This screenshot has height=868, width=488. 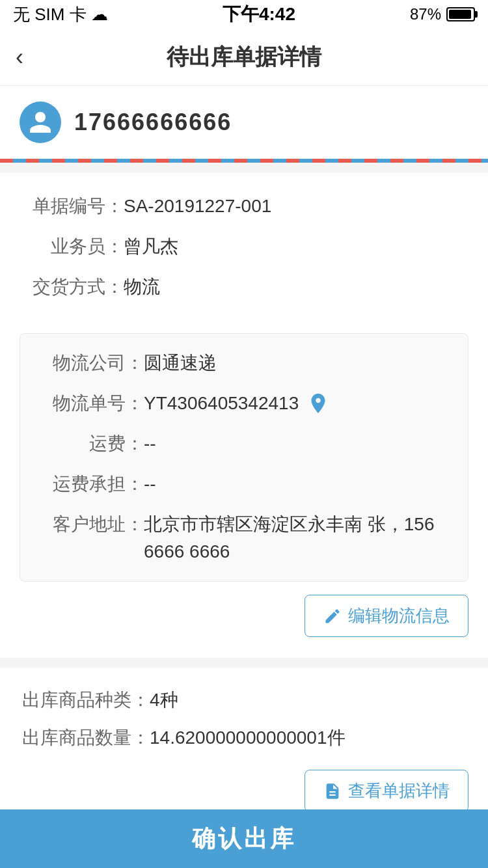 I want to click on customer-header: 17666666666, so click(x=244, y=122).